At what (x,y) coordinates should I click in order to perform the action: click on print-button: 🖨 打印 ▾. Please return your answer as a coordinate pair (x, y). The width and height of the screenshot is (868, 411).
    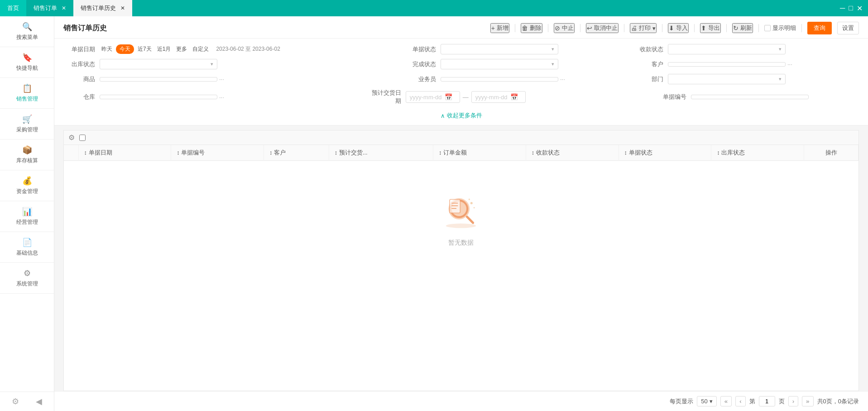
    Looking at the image, I should click on (643, 28).